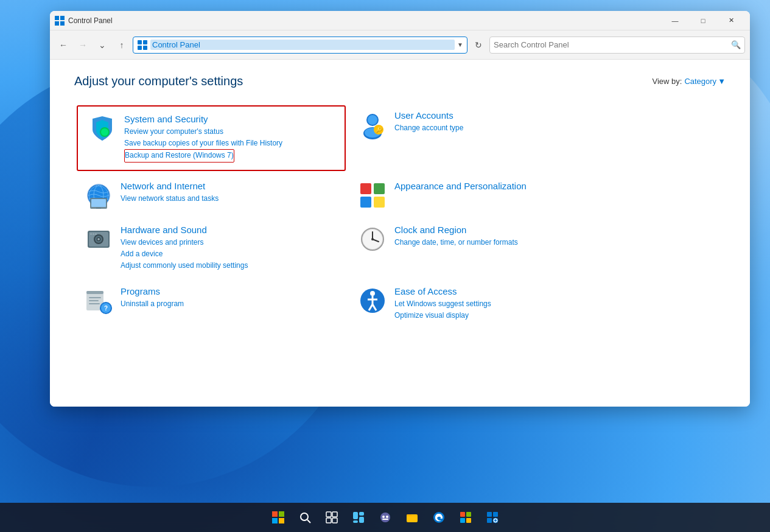 This screenshot has width=770, height=532. Describe the element at coordinates (305, 517) in the screenshot. I see `taskbar-search-button` at that location.